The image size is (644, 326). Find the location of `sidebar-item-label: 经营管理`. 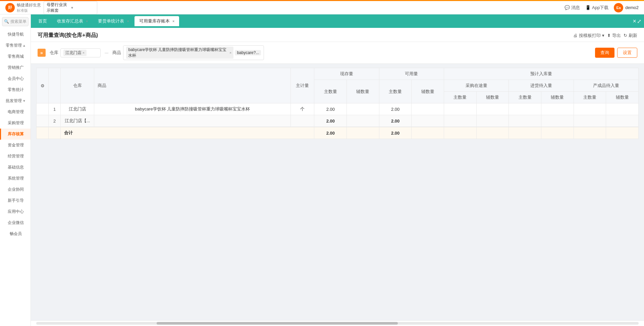

sidebar-item-label: 经营管理 is located at coordinates (16, 156).